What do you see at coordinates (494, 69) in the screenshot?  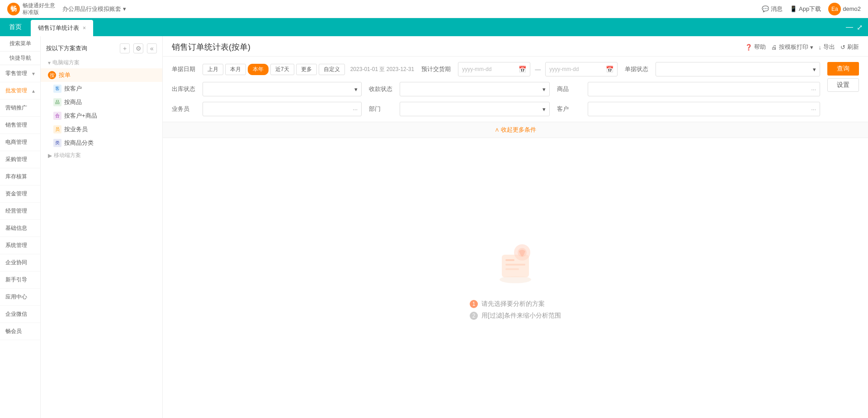 I see `expected-date-from: yyyy-mm-dd 📅` at bounding box center [494, 69].